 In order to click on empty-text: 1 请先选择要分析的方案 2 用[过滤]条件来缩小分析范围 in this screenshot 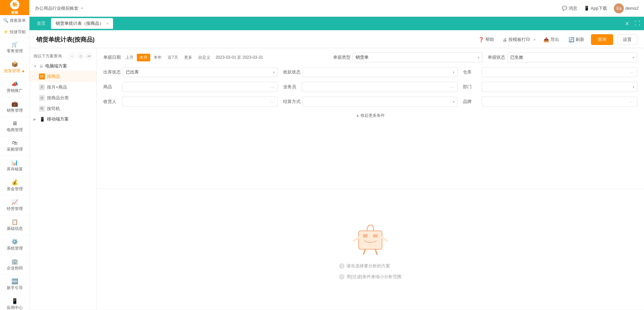, I will do `click(370, 272)`.